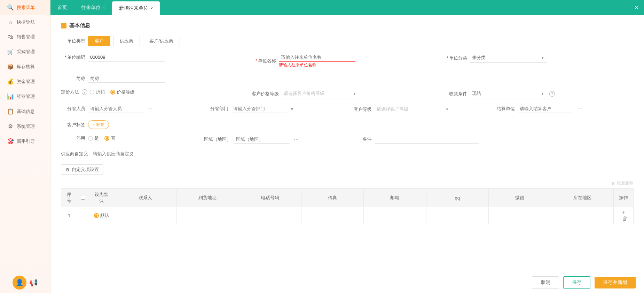  What do you see at coordinates (508, 94) in the screenshot?
I see `payment-terms-select: 现结 ▼` at bounding box center [508, 94].